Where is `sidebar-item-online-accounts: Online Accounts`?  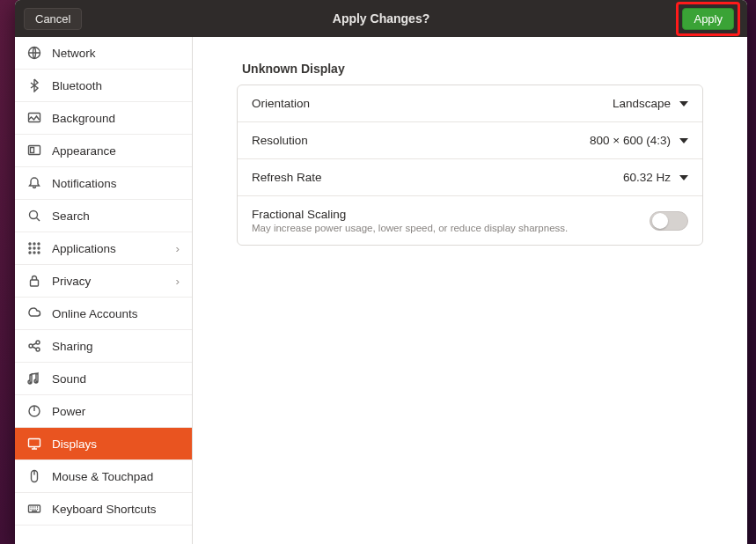
sidebar-item-online-accounts: Online Accounts is located at coordinates (104, 313).